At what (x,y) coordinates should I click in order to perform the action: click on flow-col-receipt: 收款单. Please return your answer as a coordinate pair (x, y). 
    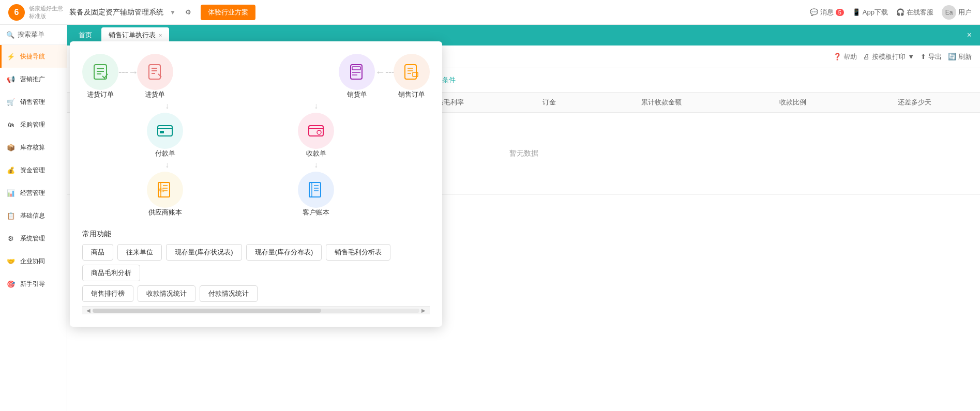
    Looking at the image, I should click on (316, 135).